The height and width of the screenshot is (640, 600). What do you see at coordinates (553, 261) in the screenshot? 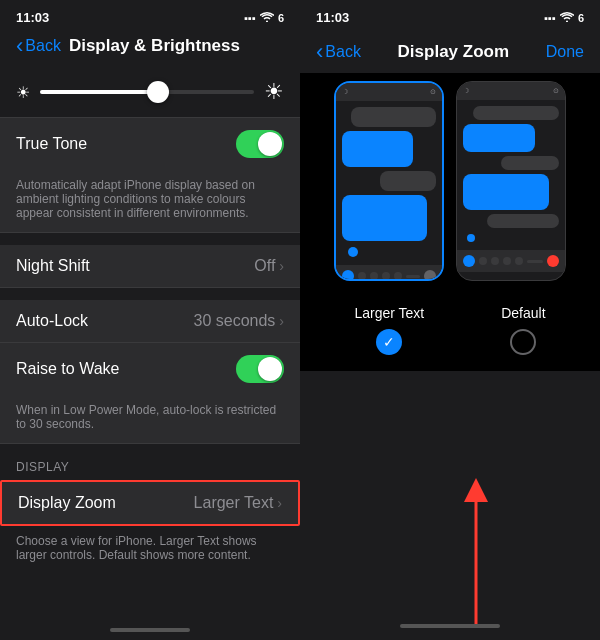
I see `send-dot2` at bounding box center [553, 261].